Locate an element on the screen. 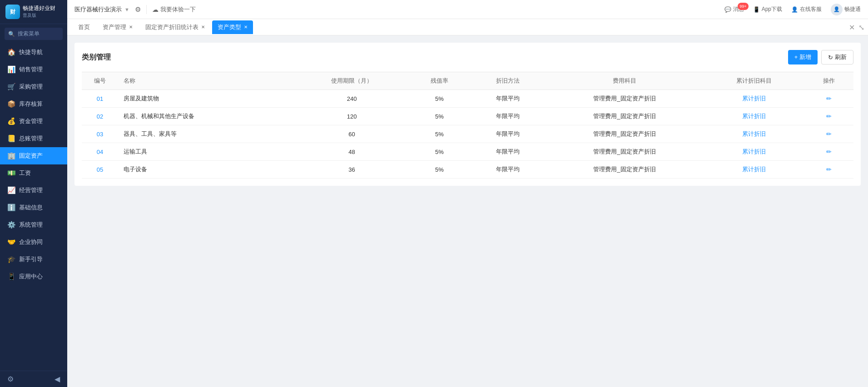 The width and height of the screenshot is (868, 387). cell-name-1: 机器、机械和其他生产设备 is located at coordinates (207, 116).